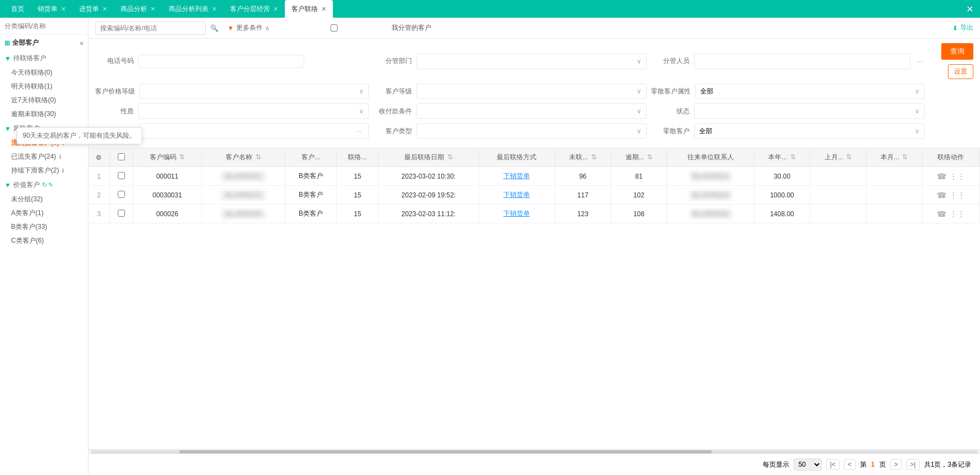 The height and width of the screenshot is (475, 980). What do you see at coordinates (810, 111) in the screenshot?
I see `status-select: ∨` at bounding box center [810, 111].